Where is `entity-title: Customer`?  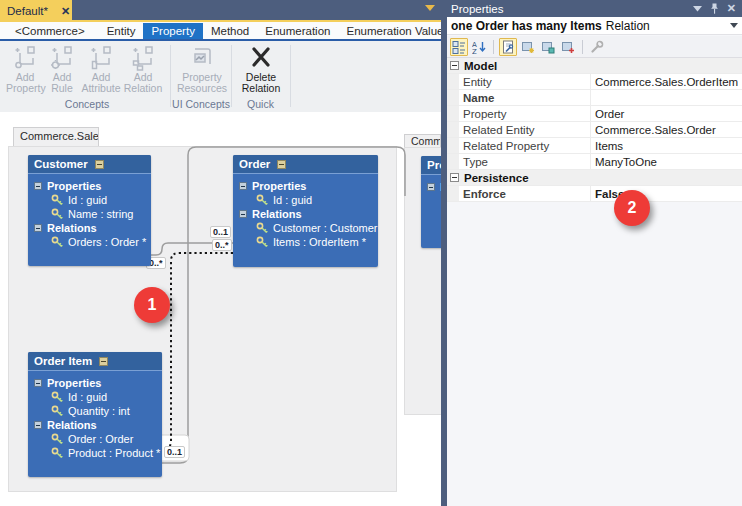
entity-title: Customer is located at coordinates (61, 164).